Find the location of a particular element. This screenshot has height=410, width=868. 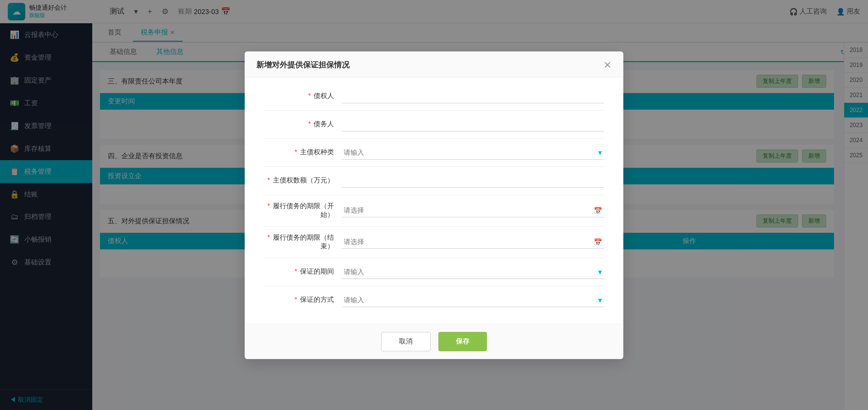

form-row-claim-type: * 主债权种类 ▾ is located at coordinates (434, 153).